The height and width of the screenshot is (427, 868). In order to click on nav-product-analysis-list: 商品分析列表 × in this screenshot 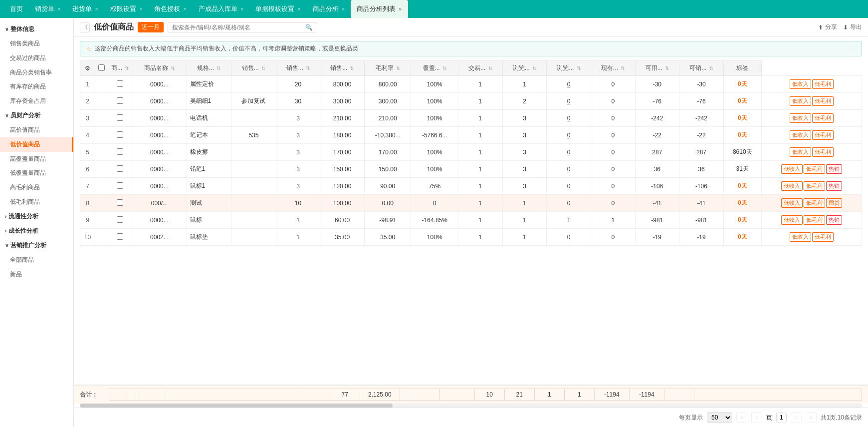, I will do `click(379, 9)`.